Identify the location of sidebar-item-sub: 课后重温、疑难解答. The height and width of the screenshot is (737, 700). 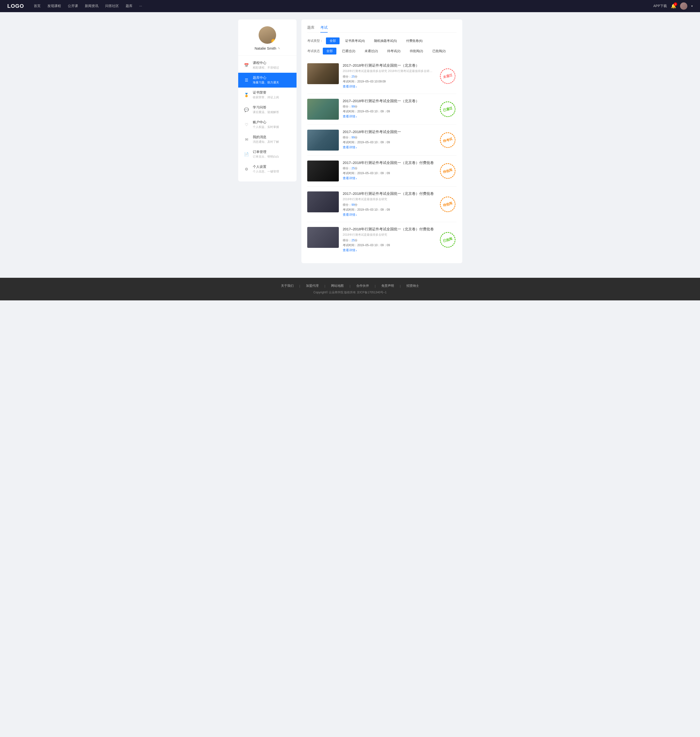
(272, 112).